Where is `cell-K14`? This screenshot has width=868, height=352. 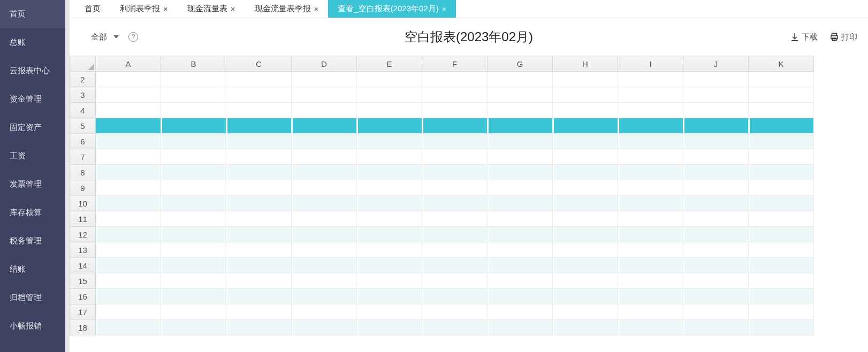 cell-K14 is located at coordinates (781, 265).